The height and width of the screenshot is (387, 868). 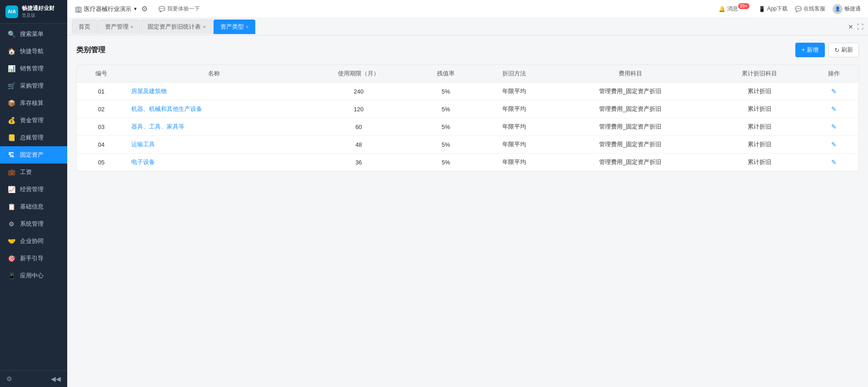 What do you see at coordinates (773, 9) in the screenshot?
I see `app-download-button: 📱 App下载` at bounding box center [773, 9].